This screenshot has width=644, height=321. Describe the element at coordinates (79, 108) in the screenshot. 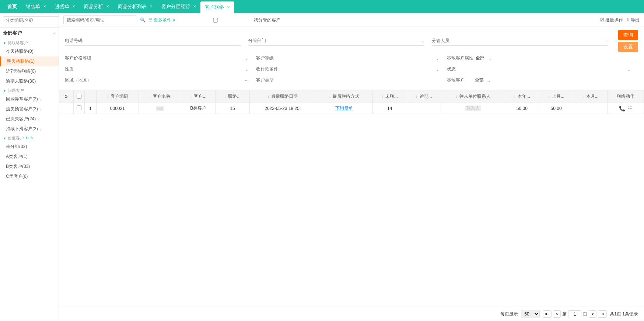

I see `row-select-checkbox` at that location.